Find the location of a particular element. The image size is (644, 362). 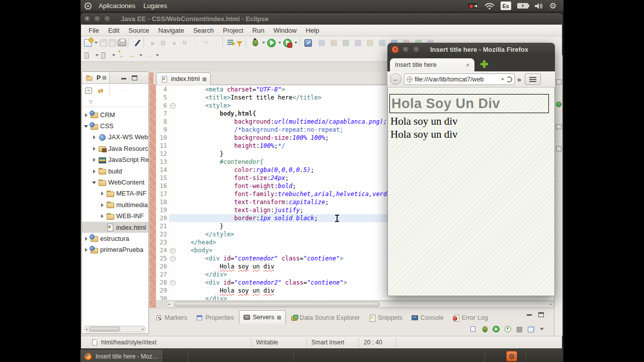

pen-icon is located at coordinates (137, 43).